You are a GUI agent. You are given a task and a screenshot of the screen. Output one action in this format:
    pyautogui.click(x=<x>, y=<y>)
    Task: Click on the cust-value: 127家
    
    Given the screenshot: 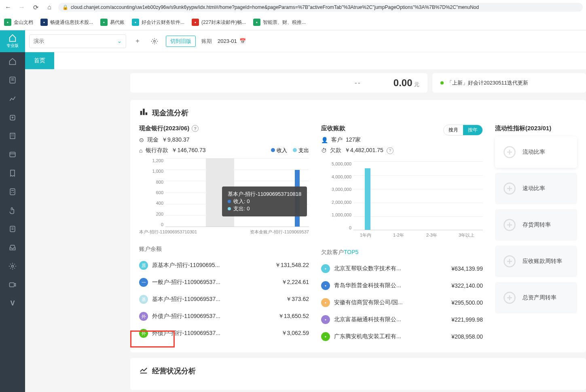 What is the action you would take?
    pyautogui.click(x=353, y=140)
    